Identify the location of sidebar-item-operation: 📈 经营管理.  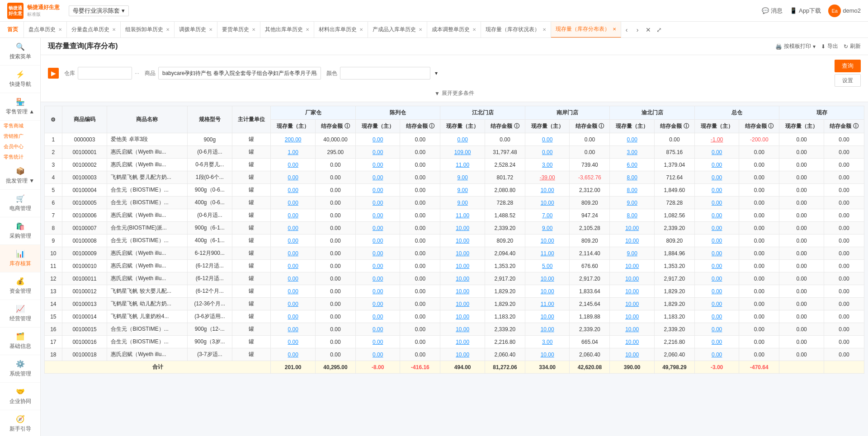
(20, 314).